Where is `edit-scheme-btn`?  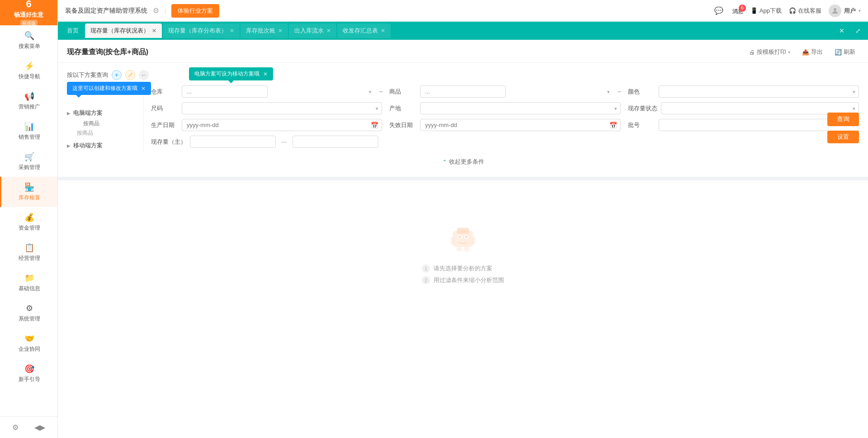 edit-scheme-btn is located at coordinates (130, 75).